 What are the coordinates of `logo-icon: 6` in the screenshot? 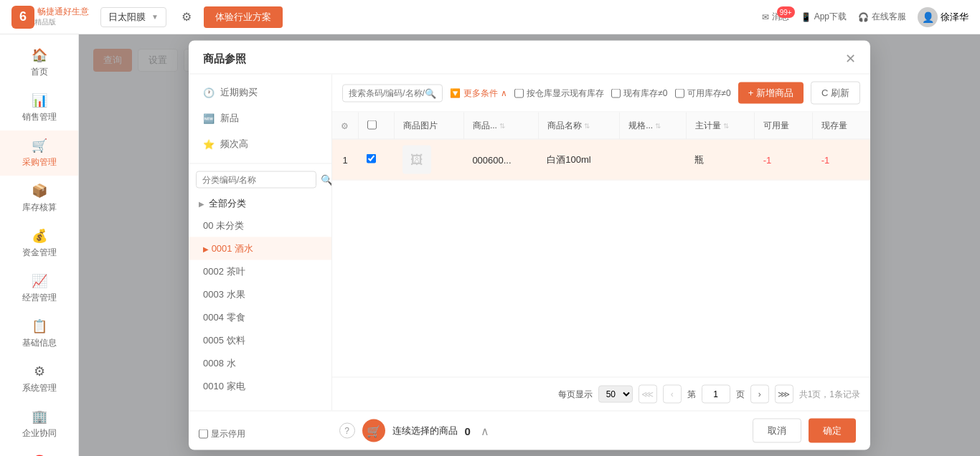 It's located at (23, 17).